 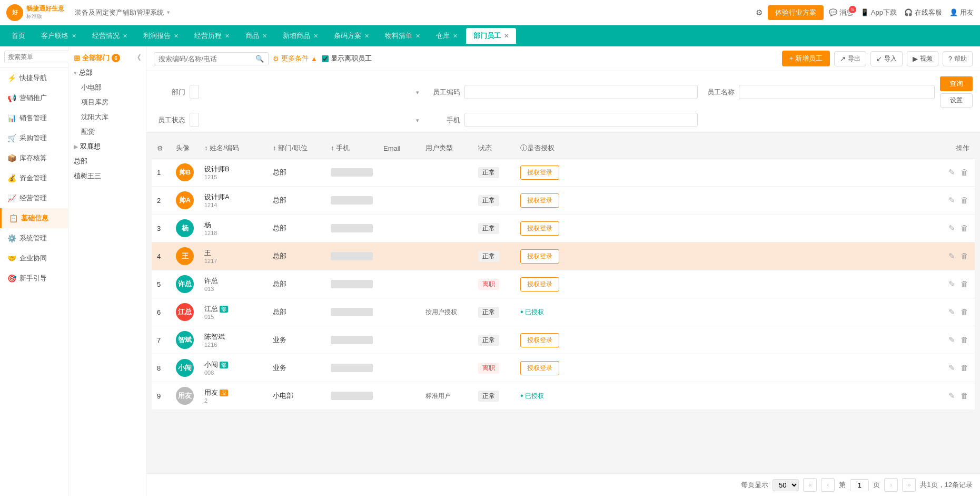 I want to click on name-input, so click(x=837, y=92).